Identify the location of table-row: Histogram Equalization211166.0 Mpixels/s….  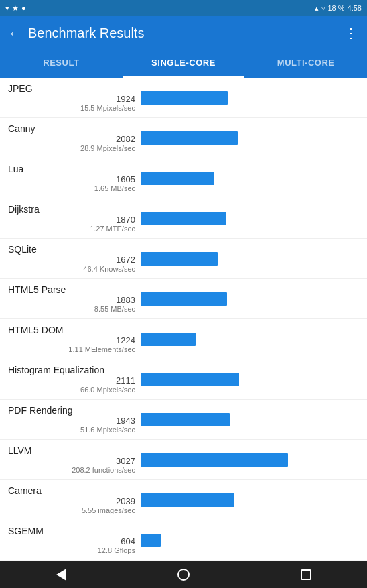
(184, 379).